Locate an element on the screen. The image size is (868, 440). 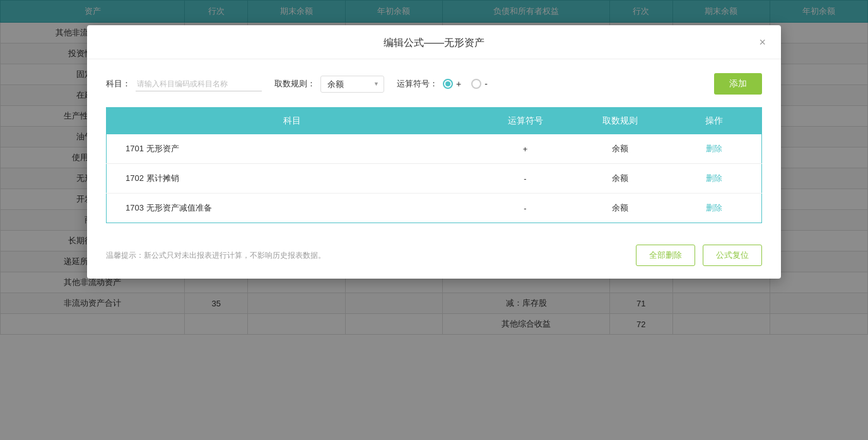
operator-plus-label: + is located at coordinates (459, 84).